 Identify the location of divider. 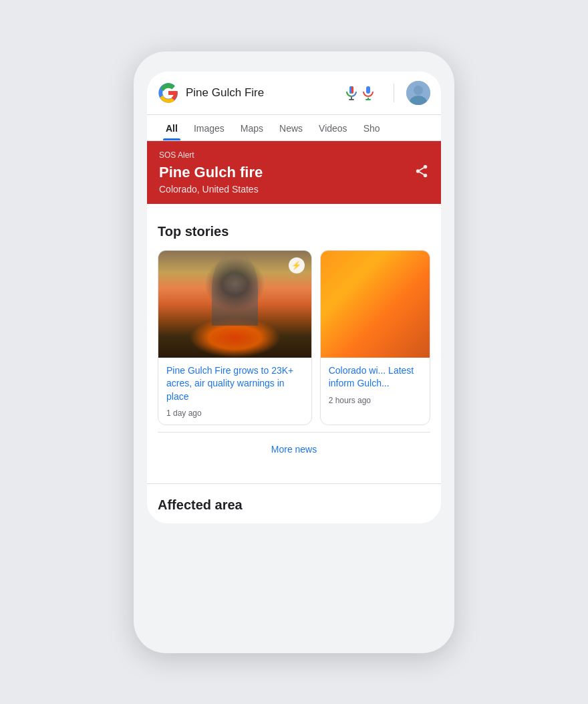
(394, 93).